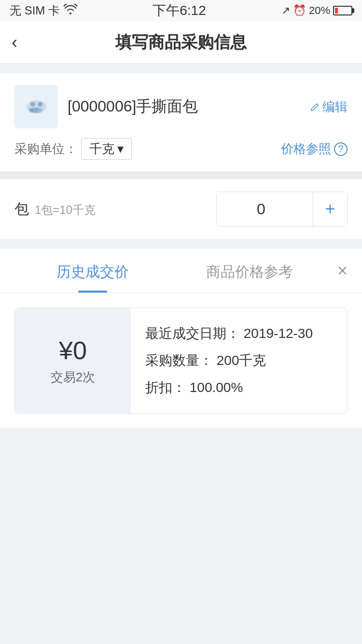 This screenshot has width=362, height=644. I want to click on discount-value: 100.00%, so click(216, 387).